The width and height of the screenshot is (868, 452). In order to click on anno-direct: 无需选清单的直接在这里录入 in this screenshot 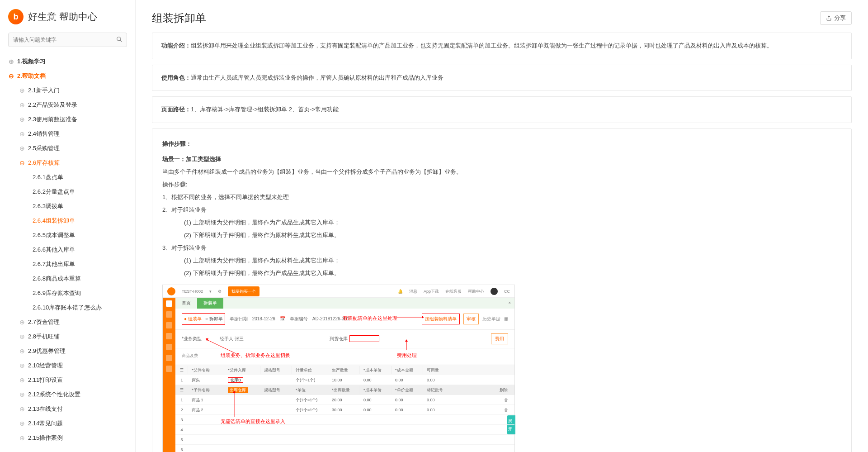, I will do `click(253, 421)`.